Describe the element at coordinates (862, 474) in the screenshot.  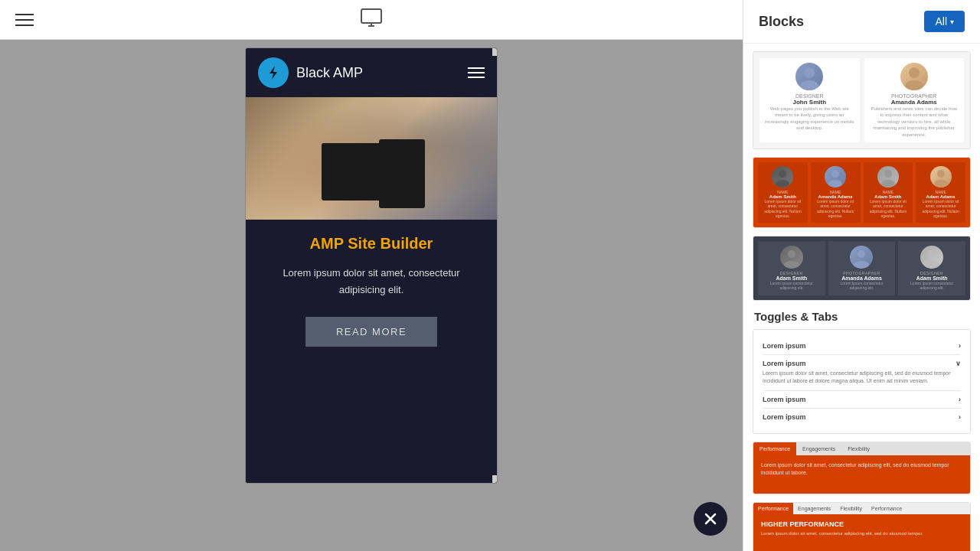
I see `tab-content-red: Lorem ipsum dolor sit amet, consectetur …` at that location.